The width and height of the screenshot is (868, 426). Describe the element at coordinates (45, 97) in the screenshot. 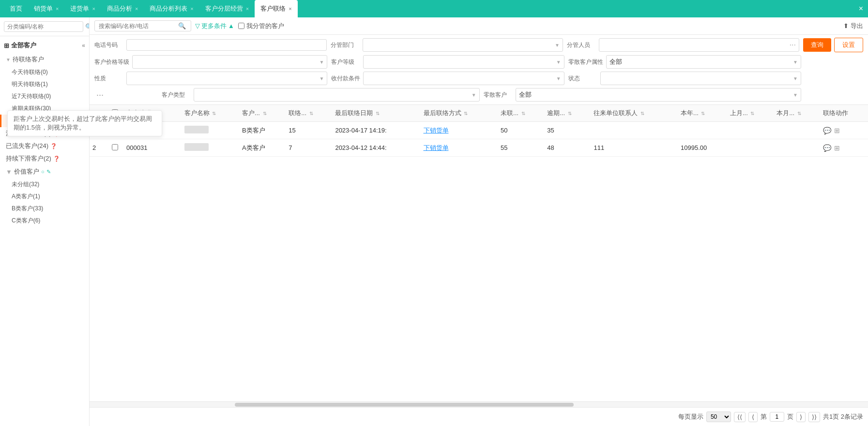

I see `sidebar-item-7days: 近7天待联络(0)` at that location.